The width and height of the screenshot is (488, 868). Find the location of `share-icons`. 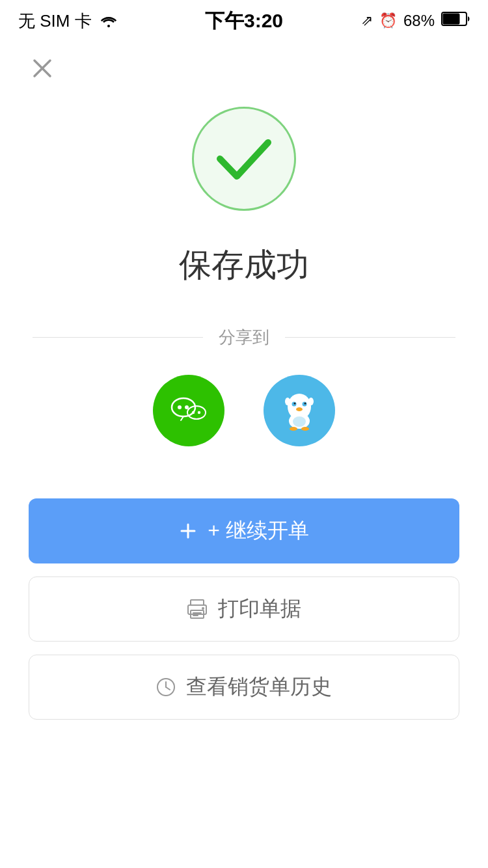

share-icons is located at coordinates (244, 411).